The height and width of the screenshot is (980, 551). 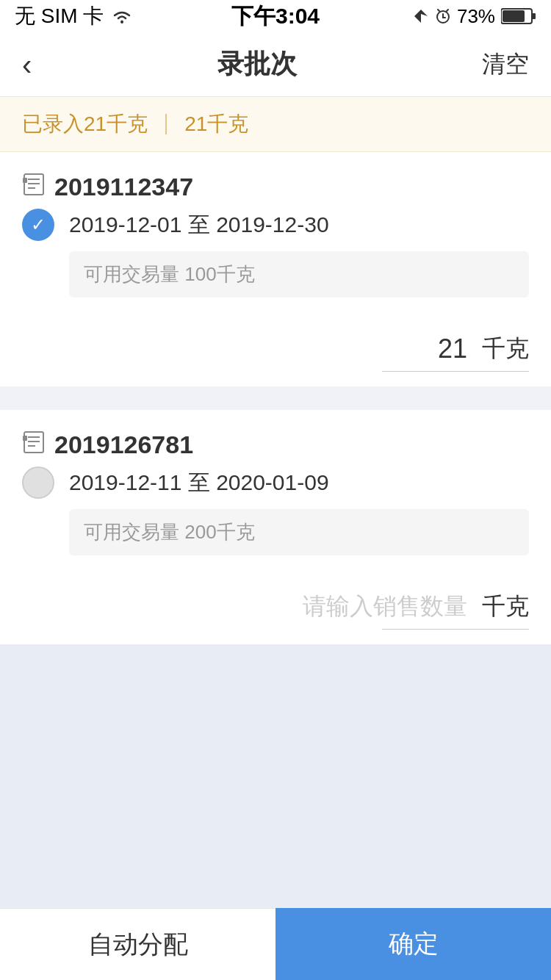 I want to click on batch-1-quantity-row: 21 千克, so click(x=276, y=342).